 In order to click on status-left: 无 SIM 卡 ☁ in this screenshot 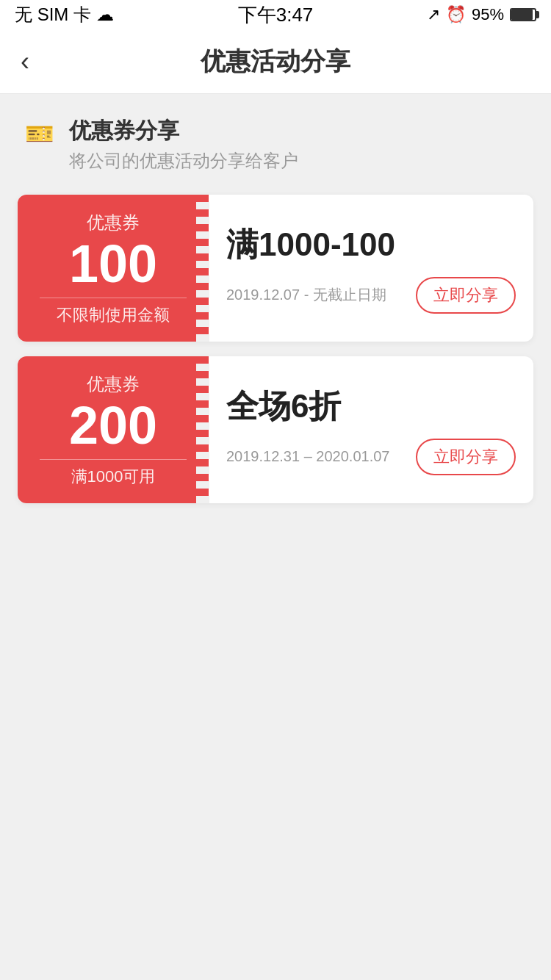, I will do `click(65, 15)`.